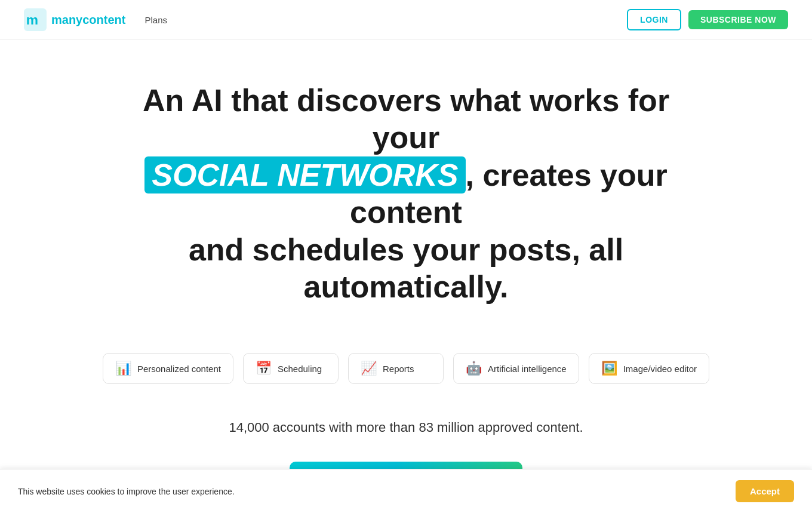 The height and width of the screenshot is (513, 812). What do you see at coordinates (406, 491) in the screenshot?
I see `cookie-banner: This website uses cookies to improve the…` at bounding box center [406, 491].